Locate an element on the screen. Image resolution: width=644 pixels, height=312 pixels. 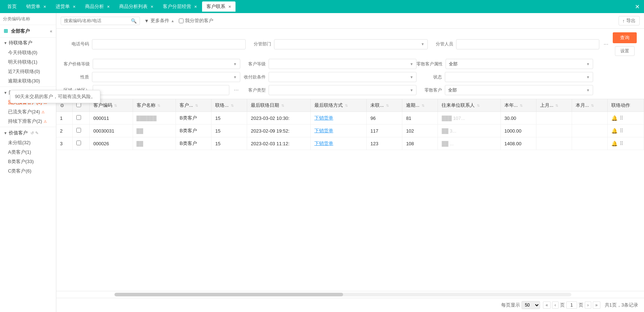
region-more-icon: ··· is located at coordinates (236, 90).